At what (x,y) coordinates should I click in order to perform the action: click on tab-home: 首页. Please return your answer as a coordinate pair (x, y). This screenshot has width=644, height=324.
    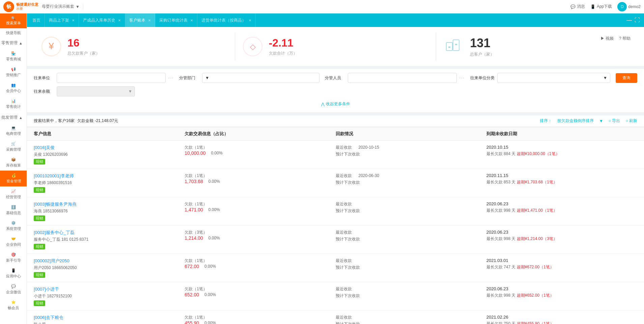
    Looking at the image, I should click on (36, 20).